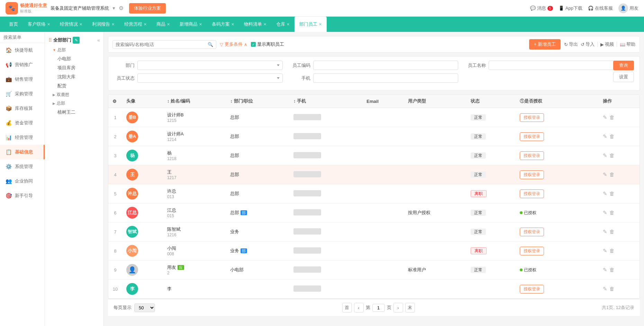  Describe the element at coordinates (75, 68) in the screenshot. I see `tree-item-xiangmu: 项目库房` at that location.